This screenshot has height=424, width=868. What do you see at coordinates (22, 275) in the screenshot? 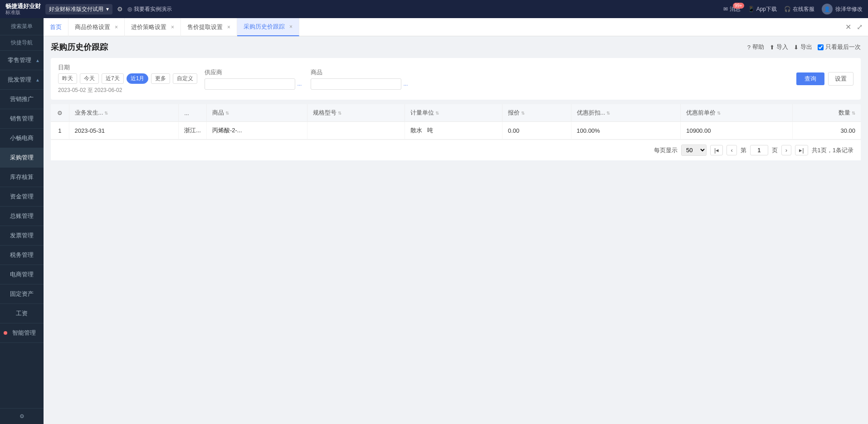
I see `sidebar-item-ecommerce: 电商管理` at bounding box center [22, 275].